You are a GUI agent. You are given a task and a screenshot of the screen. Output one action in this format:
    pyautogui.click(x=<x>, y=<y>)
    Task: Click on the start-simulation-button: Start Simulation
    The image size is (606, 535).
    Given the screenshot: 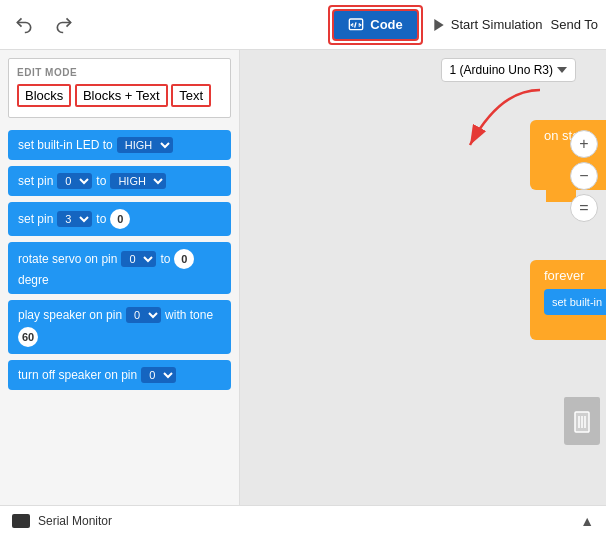 What is the action you would take?
    pyautogui.click(x=487, y=25)
    